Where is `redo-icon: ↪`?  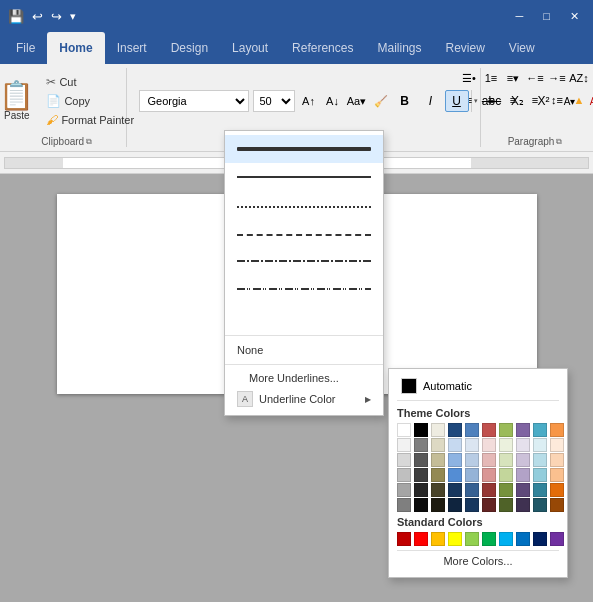 redo-icon: ↪ is located at coordinates (56, 16).